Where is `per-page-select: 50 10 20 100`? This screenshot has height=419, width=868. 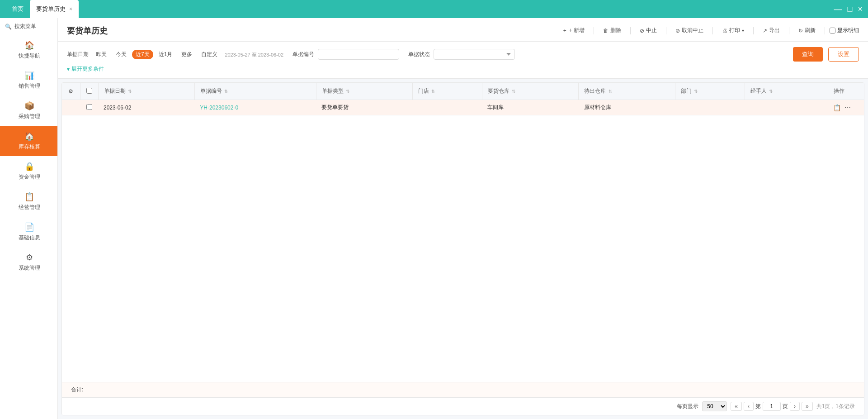
per-page-select: 50 10 20 100 is located at coordinates (714, 406).